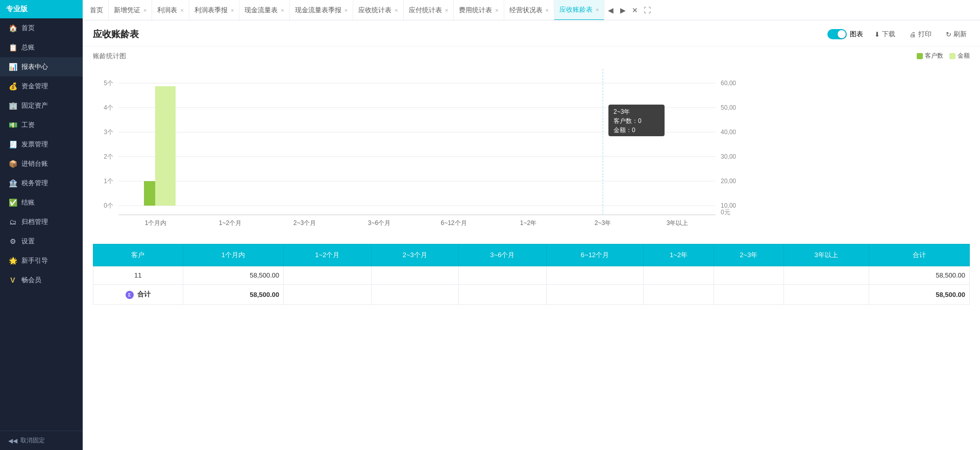  What do you see at coordinates (127, 10) in the screenshot?
I see `tab-voucher-label: 新增凭证` at bounding box center [127, 10].